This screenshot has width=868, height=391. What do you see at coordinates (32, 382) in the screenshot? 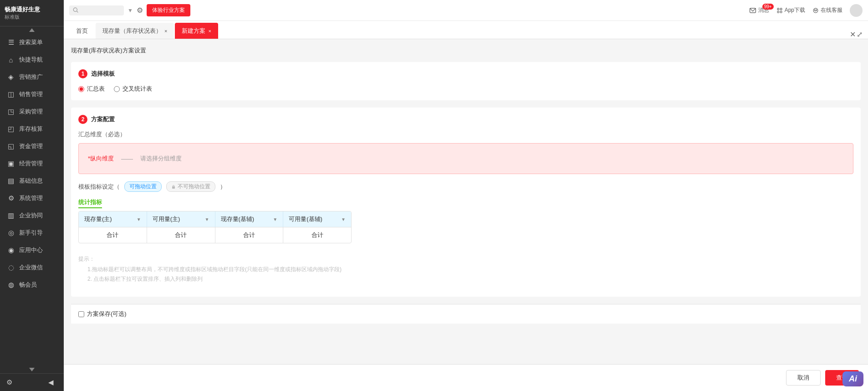
I see `sidebar-bottom: ⚙ ◀` at bounding box center [32, 382].